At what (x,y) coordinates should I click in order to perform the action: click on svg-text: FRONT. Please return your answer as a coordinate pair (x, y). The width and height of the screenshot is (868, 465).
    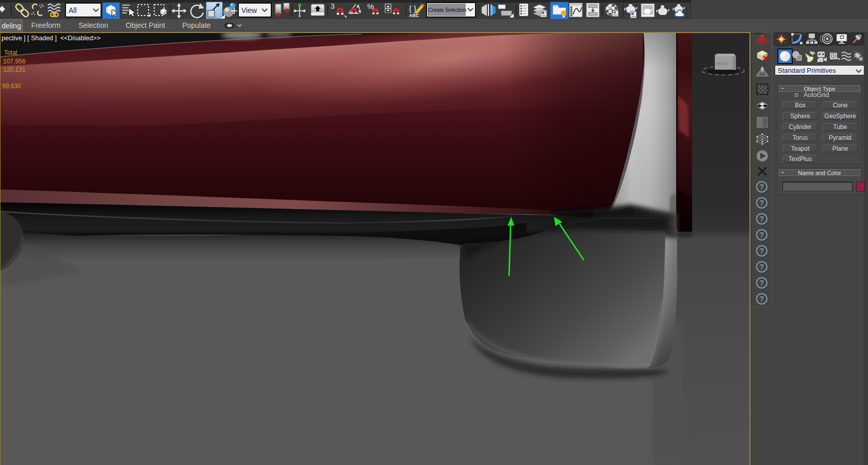
    Looking at the image, I should click on (723, 64).